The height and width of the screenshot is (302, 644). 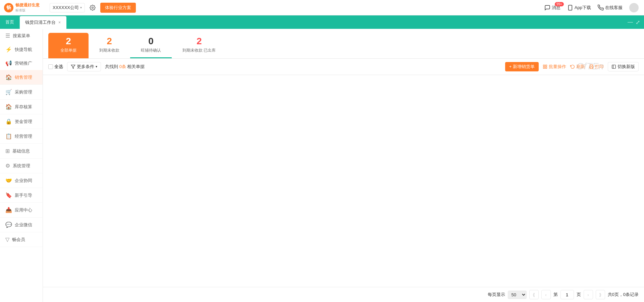 What do you see at coordinates (21, 166) in the screenshot?
I see `sidebar-item-system: ⚙ 系统管理` at bounding box center [21, 166].